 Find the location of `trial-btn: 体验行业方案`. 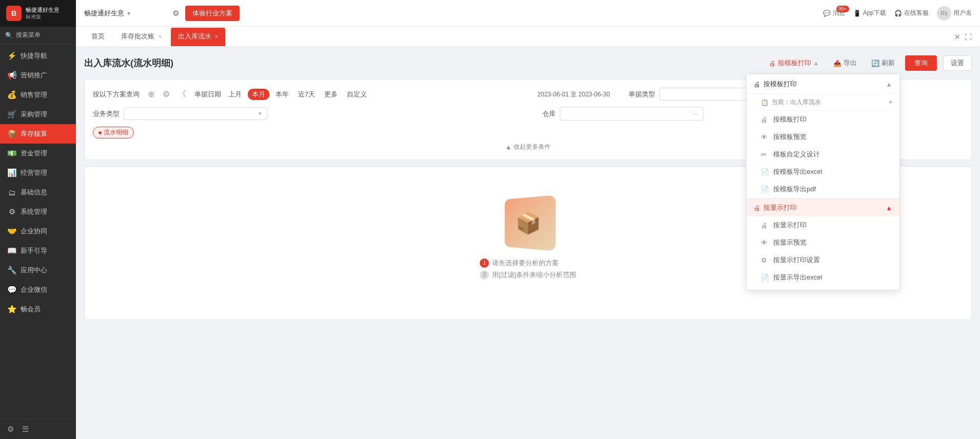

trial-btn: 体验行业方案 is located at coordinates (212, 13).